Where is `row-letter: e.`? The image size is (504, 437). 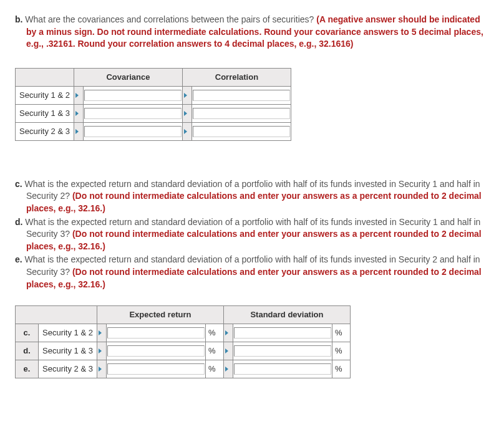
row-letter: e. is located at coordinates (27, 369).